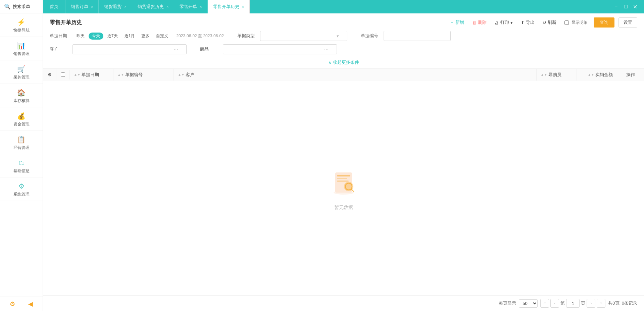 Image resolution: width=644 pixels, height=311 pixels. Describe the element at coordinates (63, 74) in the screenshot. I see `th-checkbox` at that location.